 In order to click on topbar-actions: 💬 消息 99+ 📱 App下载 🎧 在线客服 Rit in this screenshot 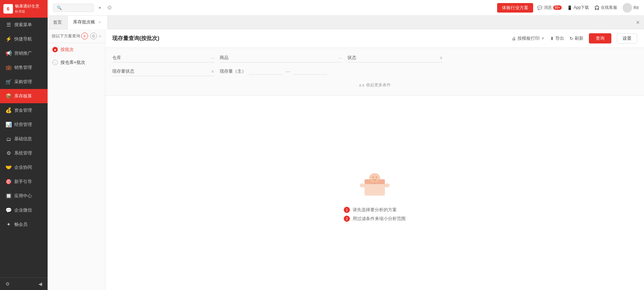, I will do `click(588, 8)`.